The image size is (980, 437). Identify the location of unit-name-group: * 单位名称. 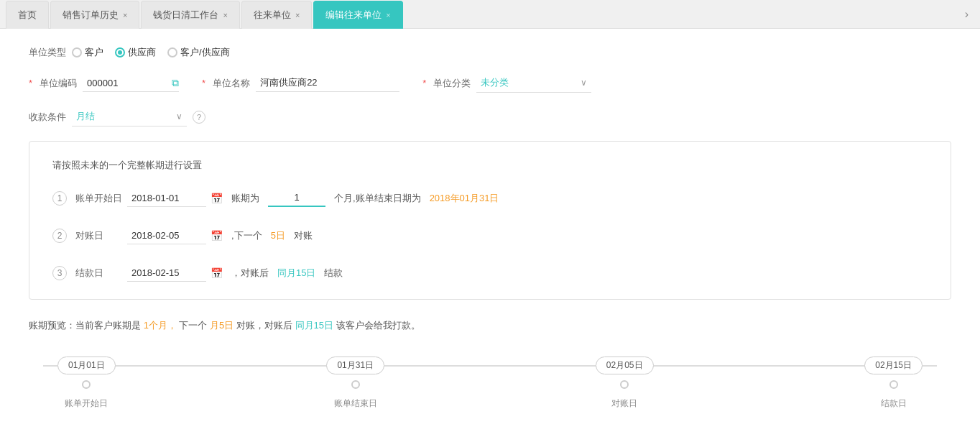
(300, 83).